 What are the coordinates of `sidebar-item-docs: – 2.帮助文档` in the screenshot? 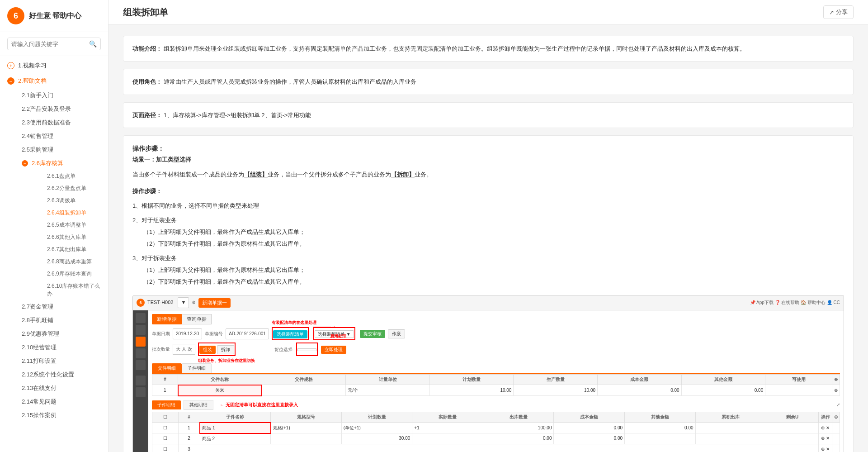 It's located at (54, 81).